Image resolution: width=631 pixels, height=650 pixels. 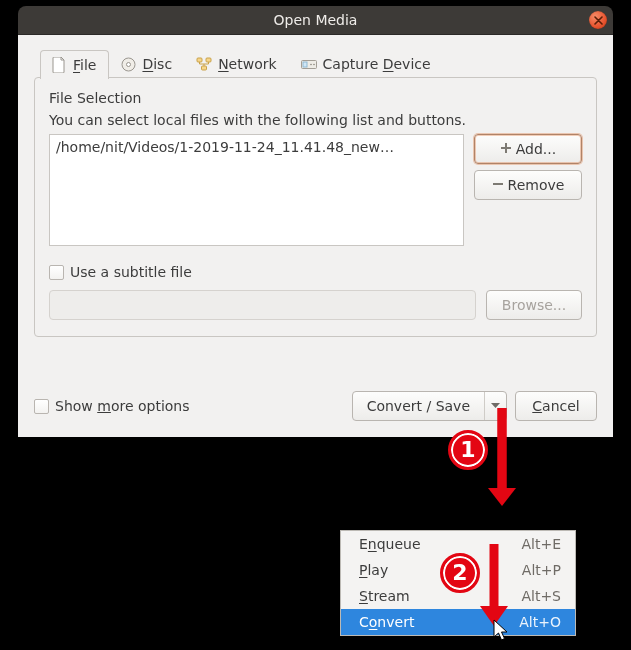 What do you see at coordinates (128, 64) in the screenshot?
I see `disc-icon` at bounding box center [128, 64].